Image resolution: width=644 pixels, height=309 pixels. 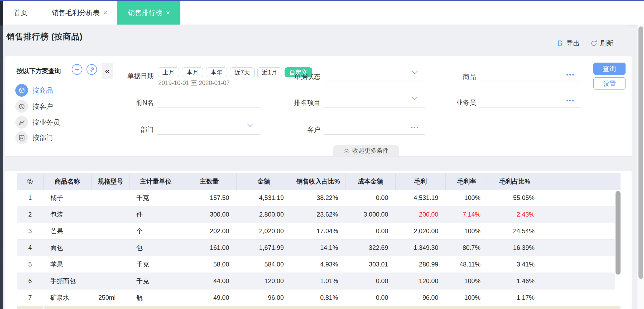 I want to click on table-row: 7矿泉水250ml瓶49.0096.000.81%0.0096.00100%1.…, so click(x=316, y=298).